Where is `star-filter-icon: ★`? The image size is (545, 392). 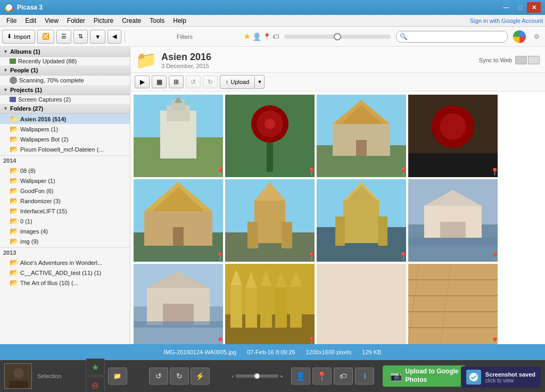 star-filter-icon: ★ is located at coordinates (247, 36).